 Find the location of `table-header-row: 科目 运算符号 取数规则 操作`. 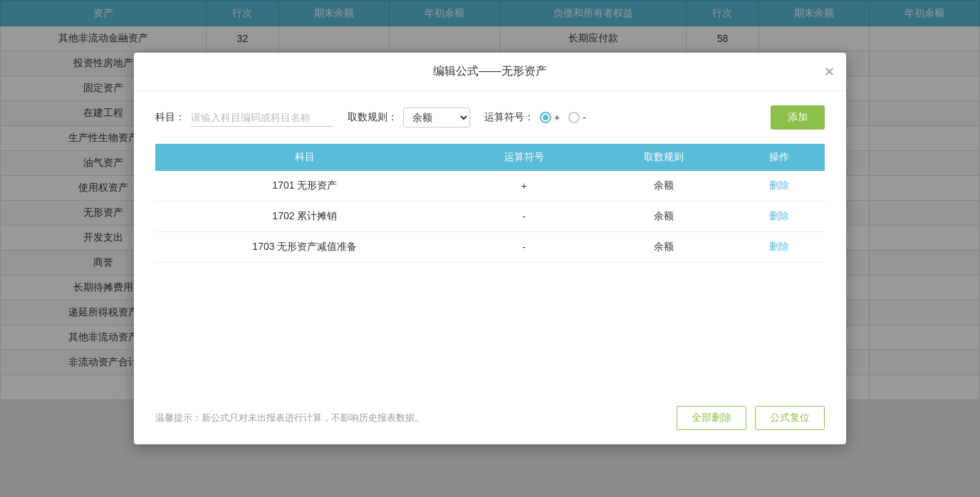

table-header-row: 科目 运算符号 取数规则 操作 is located at coordinates (490, 157).